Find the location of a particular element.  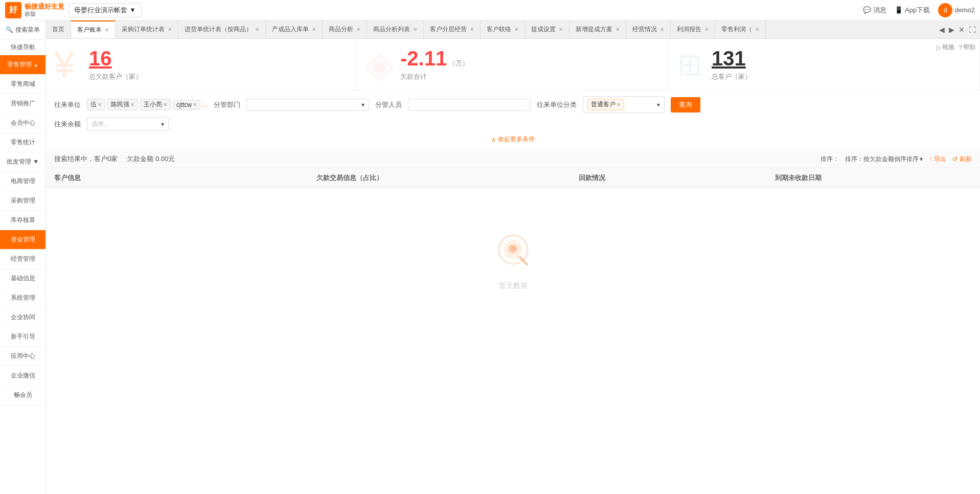

sidebar-item-inventory: 库存核算 is located at coordinates (22, 220).